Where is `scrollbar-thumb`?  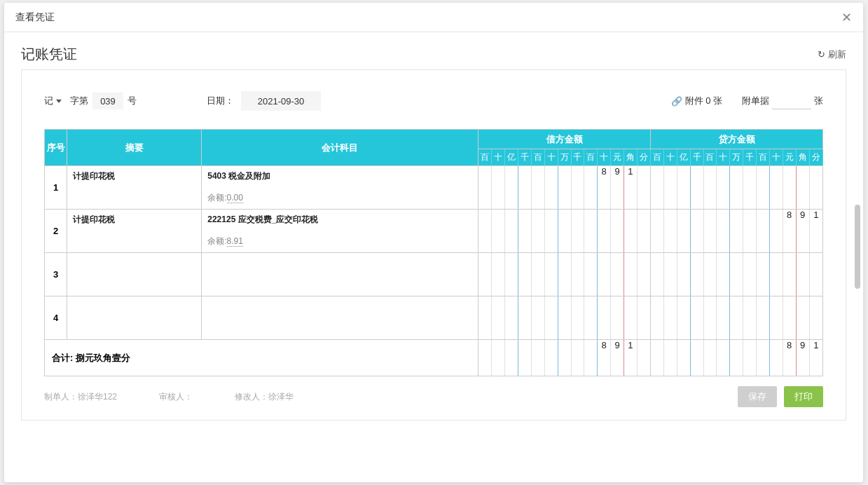 scrollbar-thumb is located at coordinates (857, 247).